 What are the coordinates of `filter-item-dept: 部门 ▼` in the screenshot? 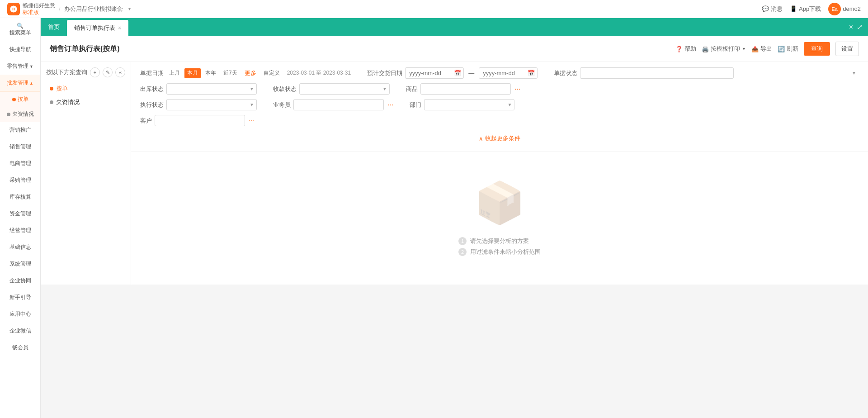 It's located at (462, 105).